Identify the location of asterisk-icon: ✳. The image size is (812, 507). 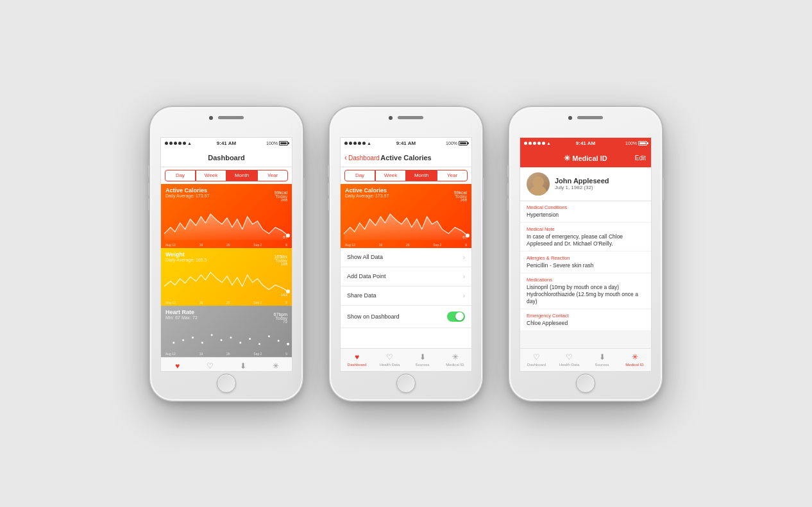
(567, 158).